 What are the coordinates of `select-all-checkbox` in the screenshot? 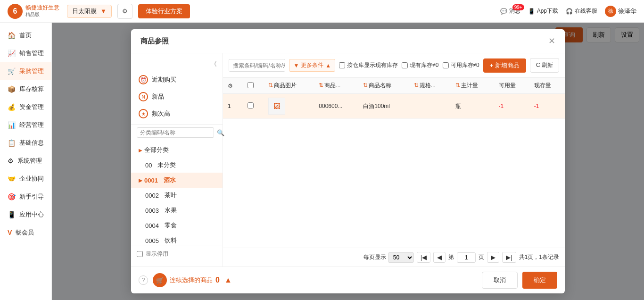 It's located at (251, 85).